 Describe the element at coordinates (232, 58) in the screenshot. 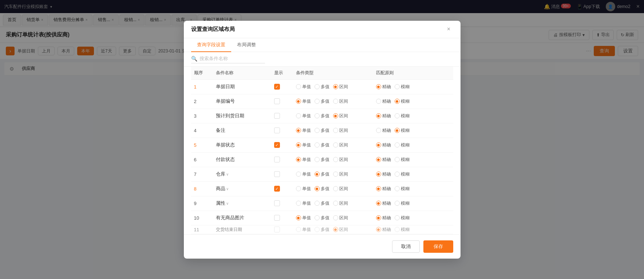

I see `search-input` at that location.